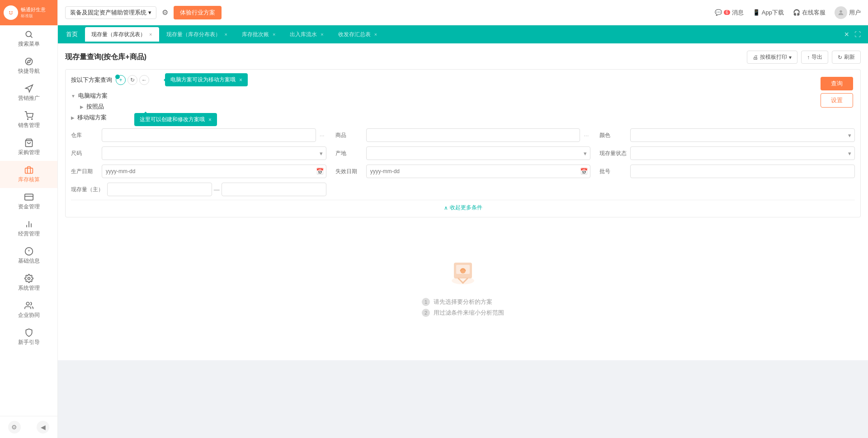 The image size is (868, 438). Describe the element at coordinates (322, 34) in the screenshot. I see `tab-in-out-flow-close: ×` at that location.